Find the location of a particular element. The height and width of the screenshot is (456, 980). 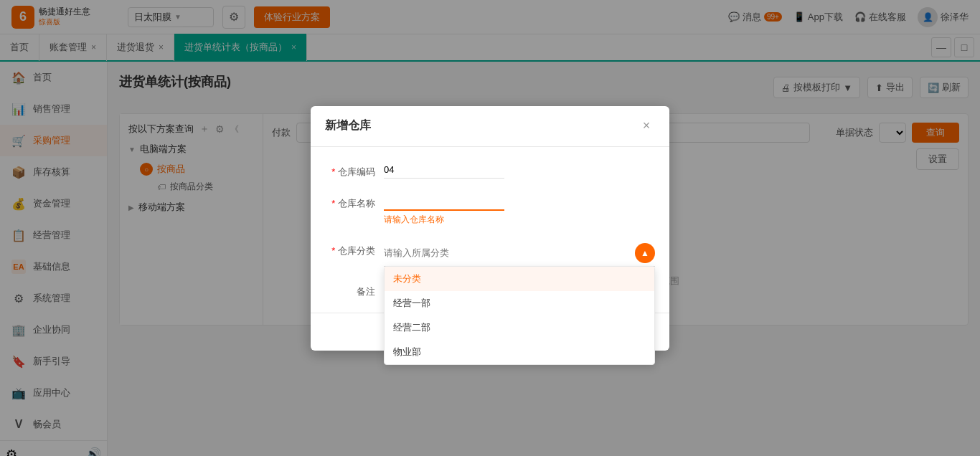

form-row-name: 仓库名称 请输入仓库名称 is located at coordinates (490, 209).